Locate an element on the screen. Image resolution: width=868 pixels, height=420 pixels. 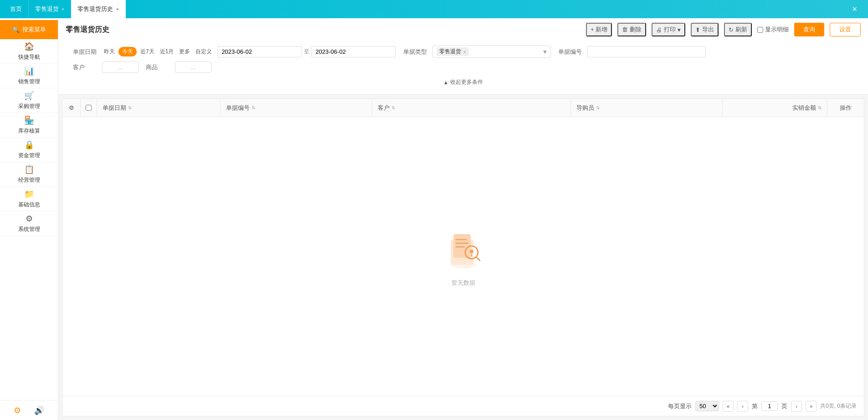
sidebar-item-system: ⚙ 系统管理 is located at coordinates (29, 224).